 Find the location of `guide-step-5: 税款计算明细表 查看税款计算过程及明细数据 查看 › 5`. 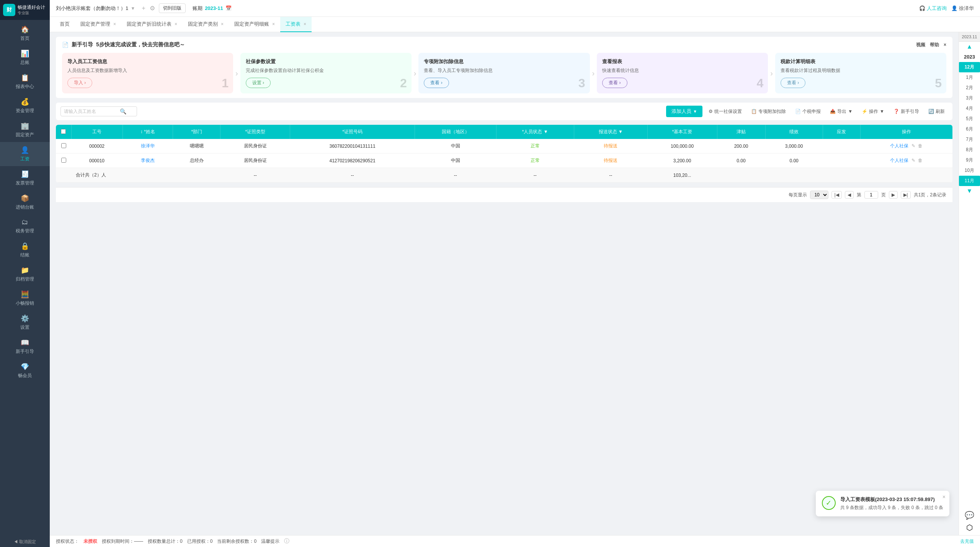

guide-step-5: 税款计算明细表 查看税款计算过程及明细数据 查看 › 5 is located at coordinates (861, 73).